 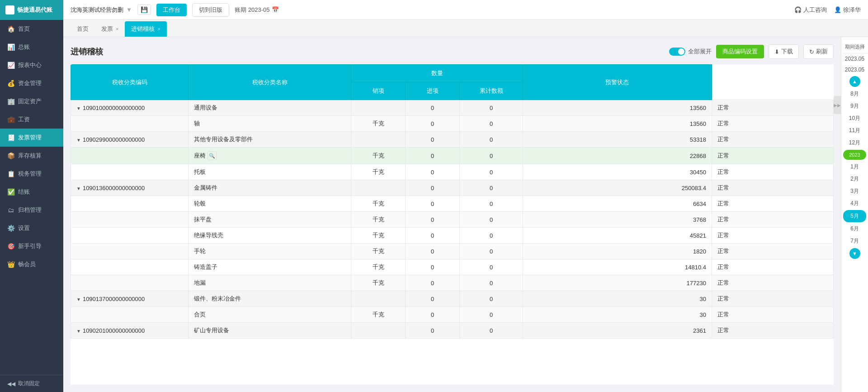 I want to click on workspace-button: 工作台, so click(x=172, y=10).